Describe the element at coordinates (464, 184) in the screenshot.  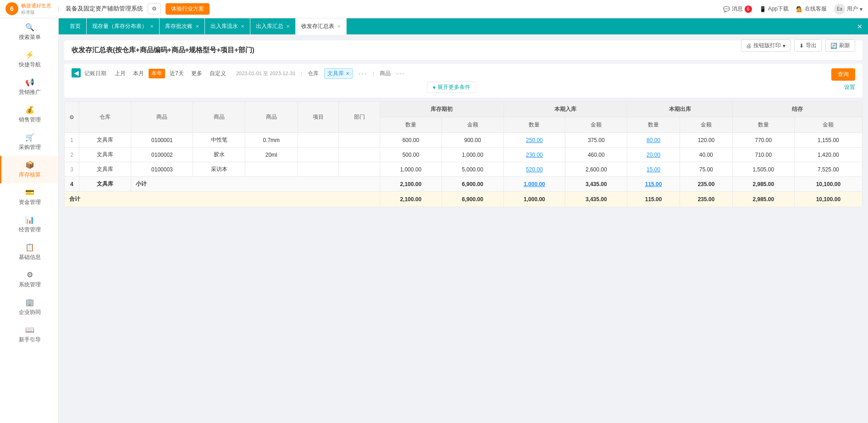
I see `subtotal-row: 4 文具库 小计 2,100.00 6,900.00 1,000.00 3,43…` at that location.